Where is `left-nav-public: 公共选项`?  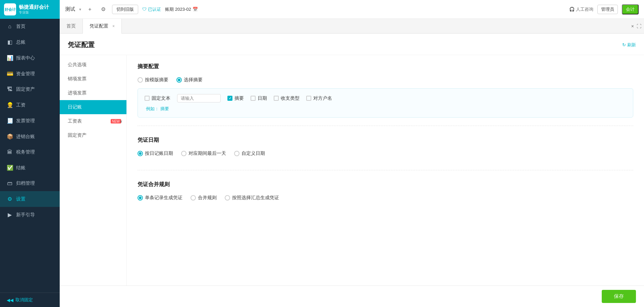
left-nav-public: 公共选项 is located at coordinates (93, 65).